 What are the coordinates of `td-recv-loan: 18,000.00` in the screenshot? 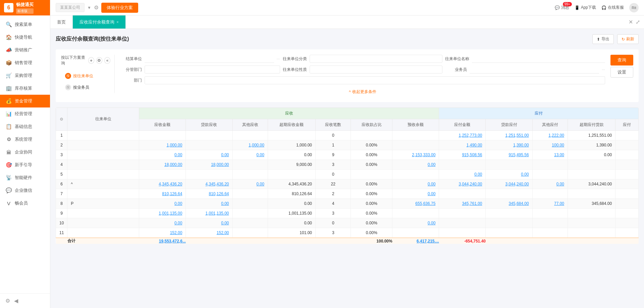 It's located at (209, 165).